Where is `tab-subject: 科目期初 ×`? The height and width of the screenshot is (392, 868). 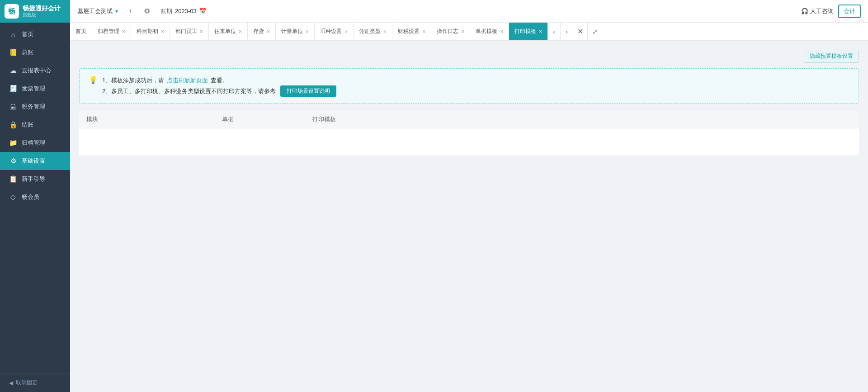 tab-subject: 科目期初 × is located at coordinates (151, 32).